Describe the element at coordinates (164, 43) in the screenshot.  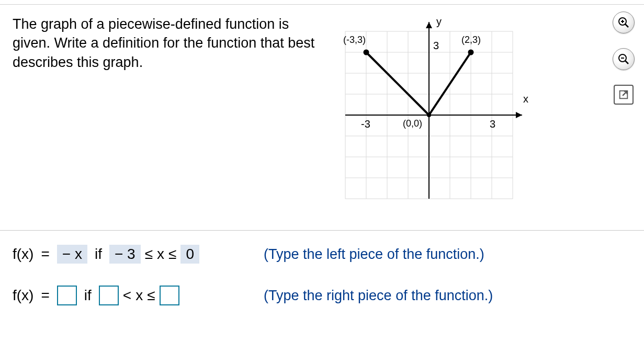
I see `question-text: The graph of a piecewise-defined functio…` at that location.